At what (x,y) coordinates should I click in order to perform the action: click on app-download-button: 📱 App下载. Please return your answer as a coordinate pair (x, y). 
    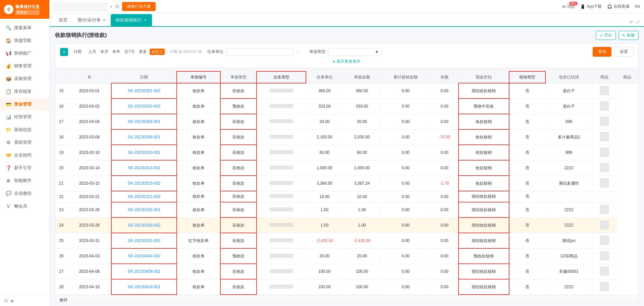
    Looking at the image, I should click on (591, 7).